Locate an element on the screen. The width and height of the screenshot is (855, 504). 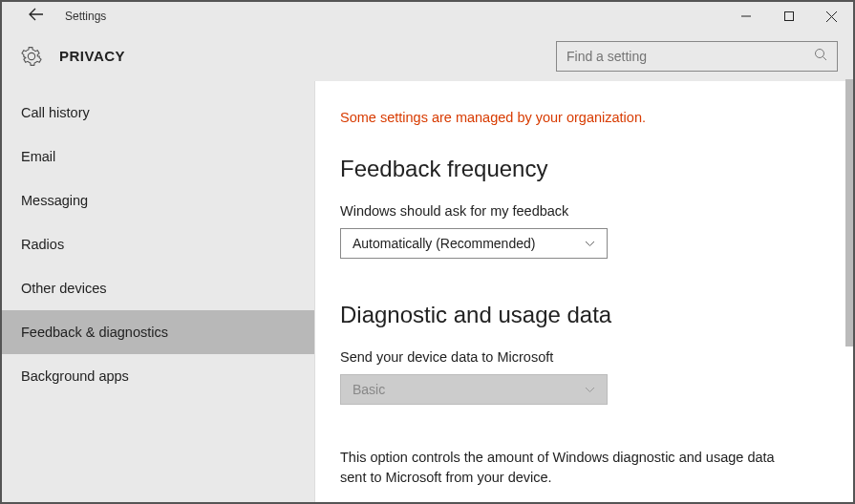
diagnostic-data-label: Send your device data to Microsoft is located at coordinates (585, 357).